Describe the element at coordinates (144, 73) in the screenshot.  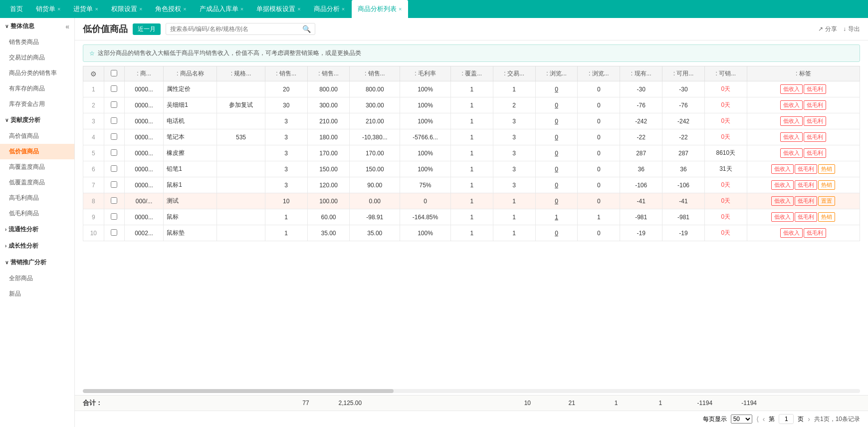
I see `col-sort-code: : 商...` at that location.